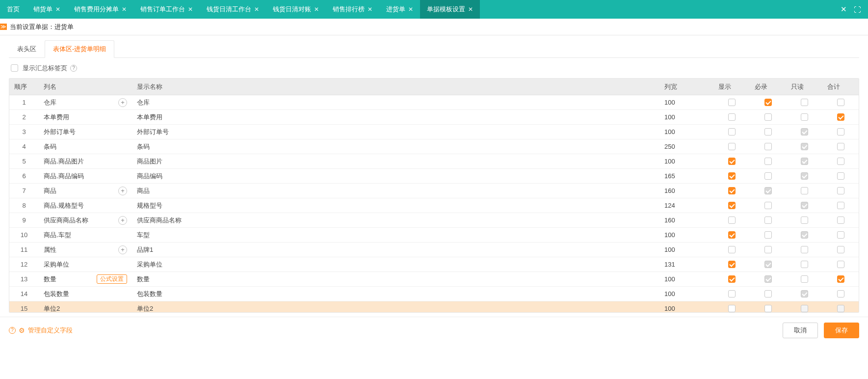 This screenshot has width=868, height=379. I want to click on fullscreen-icon: ⛶, so click(858, 10).